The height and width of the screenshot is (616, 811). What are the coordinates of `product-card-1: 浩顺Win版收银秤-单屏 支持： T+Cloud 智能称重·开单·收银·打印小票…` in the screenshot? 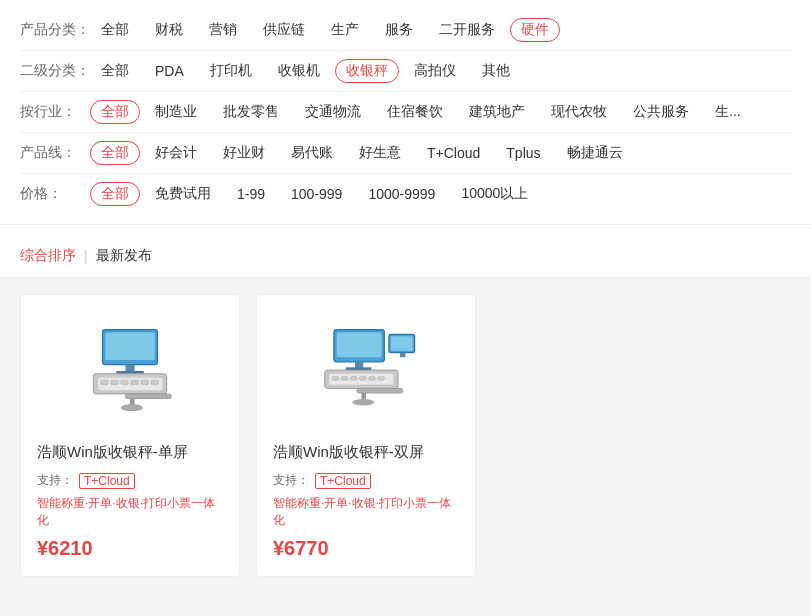 It's located at (130, 436).